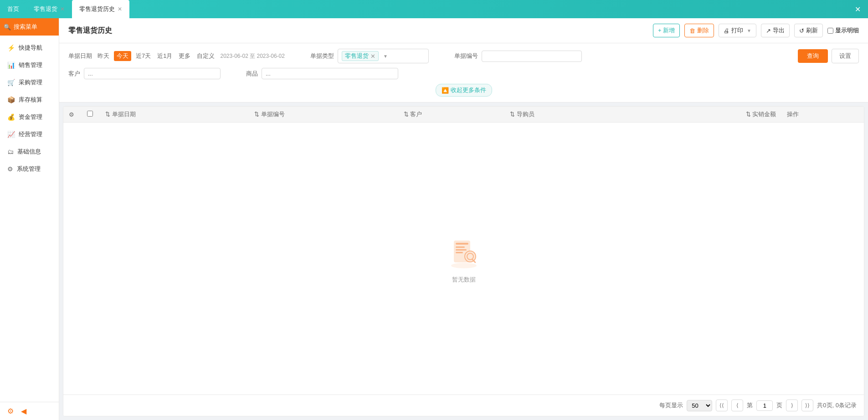  What do you see at coordinates (29, 65) in the screenshot?
I see `sidebar-item-1: 📊销售管理` at bounding box center [29, 65].